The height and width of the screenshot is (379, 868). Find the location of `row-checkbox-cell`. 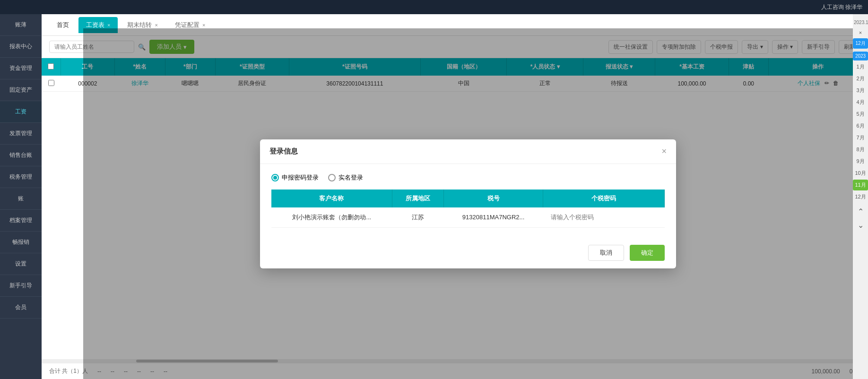

row-checkbox-cell is located at coordinates (51, 84).